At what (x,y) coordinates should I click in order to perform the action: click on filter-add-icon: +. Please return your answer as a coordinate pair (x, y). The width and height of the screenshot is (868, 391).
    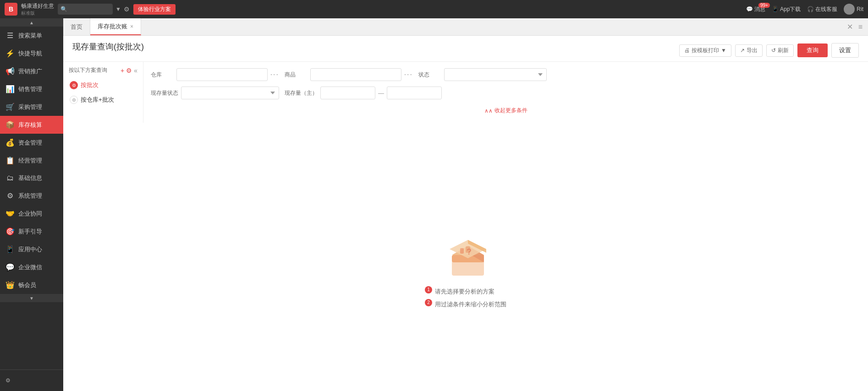
    Looking at the image, I should click on (122, 71).